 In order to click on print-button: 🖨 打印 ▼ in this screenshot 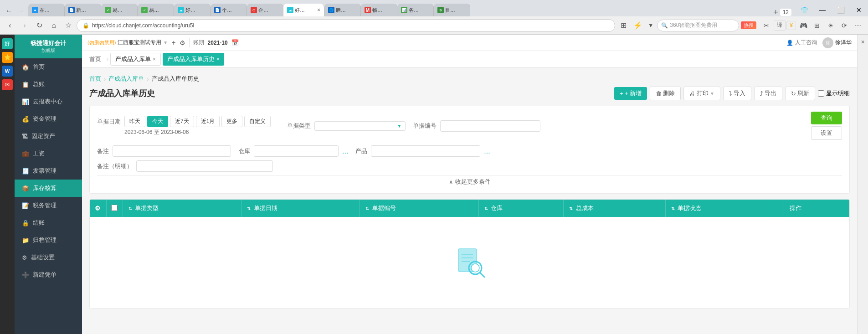, I will do `click(702, 93)`.